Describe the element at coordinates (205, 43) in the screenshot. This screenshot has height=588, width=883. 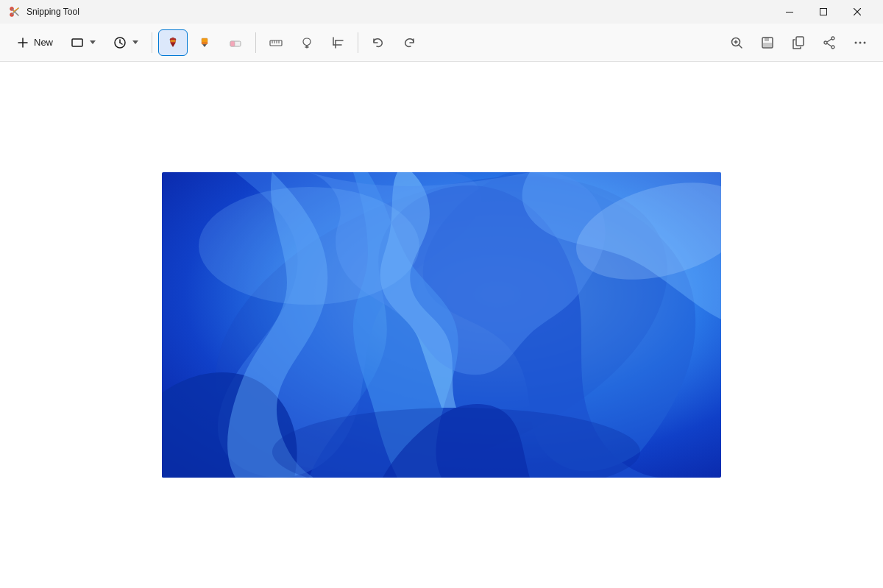
I see `highlighter-button` at that location.